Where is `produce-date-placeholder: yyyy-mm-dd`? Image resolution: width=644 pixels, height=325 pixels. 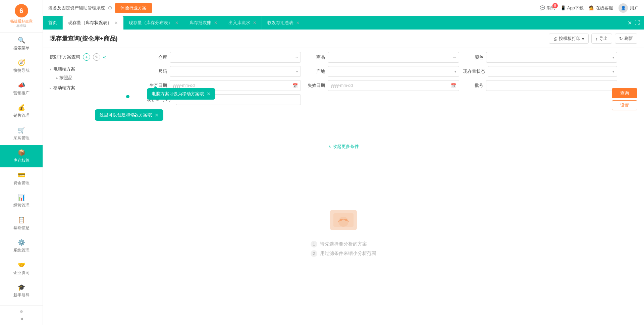
produce-date-placeholder: yyyy-mm-dd is located at coordinates (231, 86).